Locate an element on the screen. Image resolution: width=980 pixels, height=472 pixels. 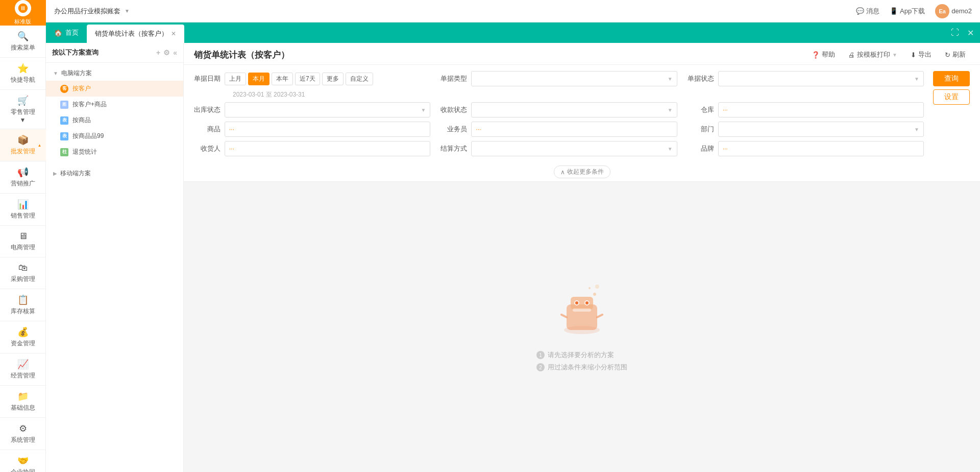
query-button: 查询 is located at coordinates (951, 79).